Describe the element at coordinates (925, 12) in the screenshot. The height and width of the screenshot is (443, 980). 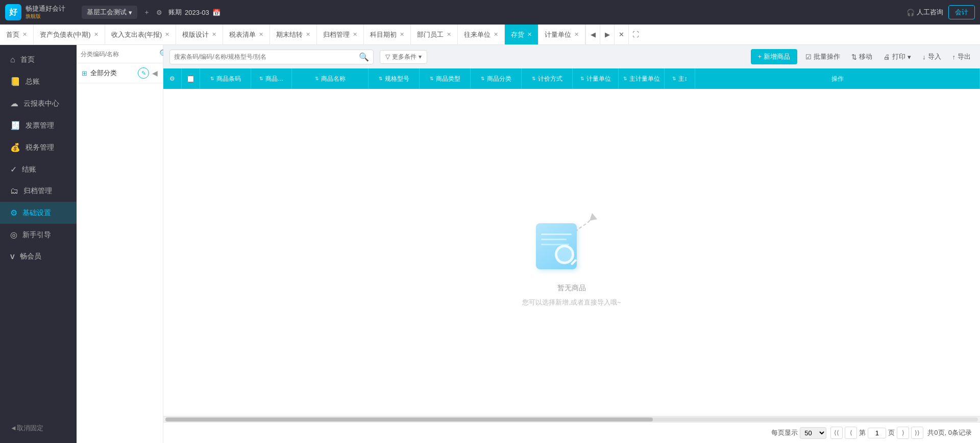
I see `consult-button: 🎧 人工咨询` at that location.